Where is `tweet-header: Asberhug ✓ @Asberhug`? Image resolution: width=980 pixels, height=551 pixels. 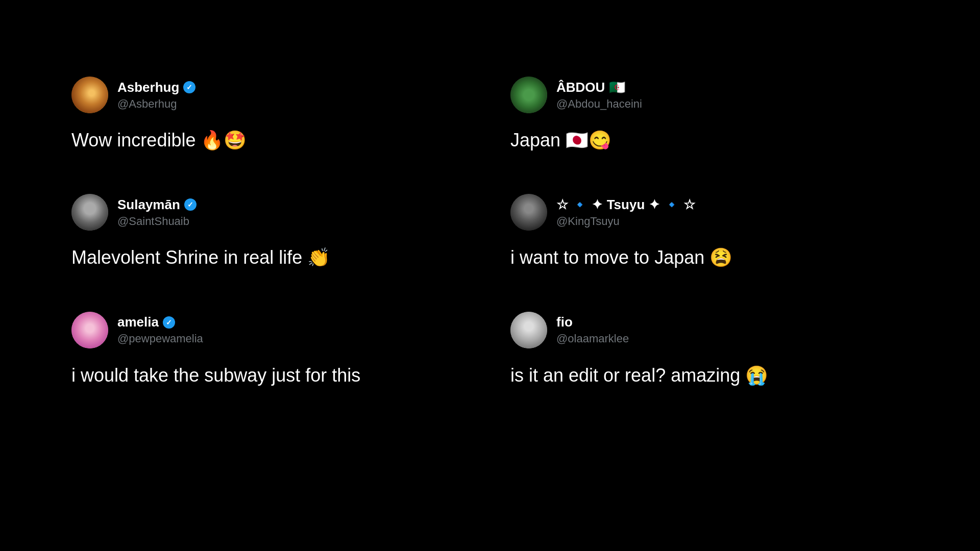
tweet-header: Asberhug ✓ @Asberhug is located at coordinates (271, 95).